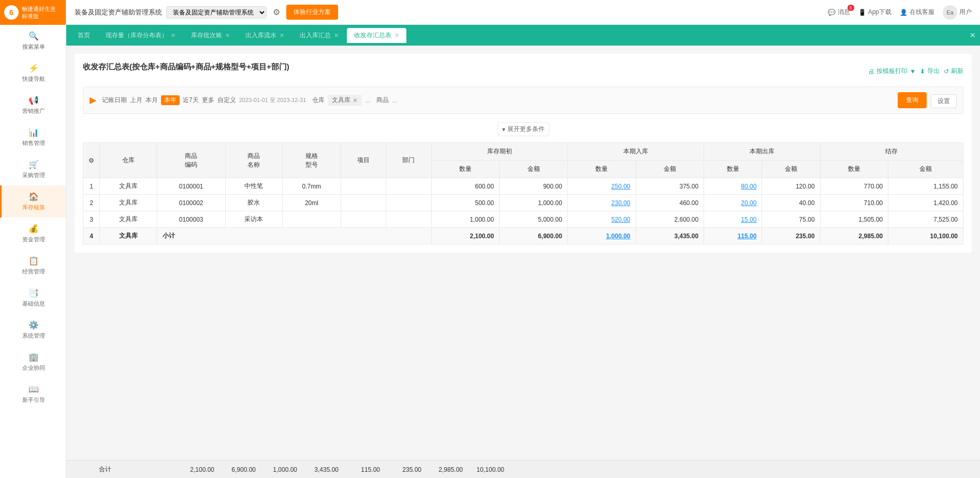 Image resolution: width=980 pixels, height=478 pixels. I want to click on query-button: 查询, so click(912, 100).